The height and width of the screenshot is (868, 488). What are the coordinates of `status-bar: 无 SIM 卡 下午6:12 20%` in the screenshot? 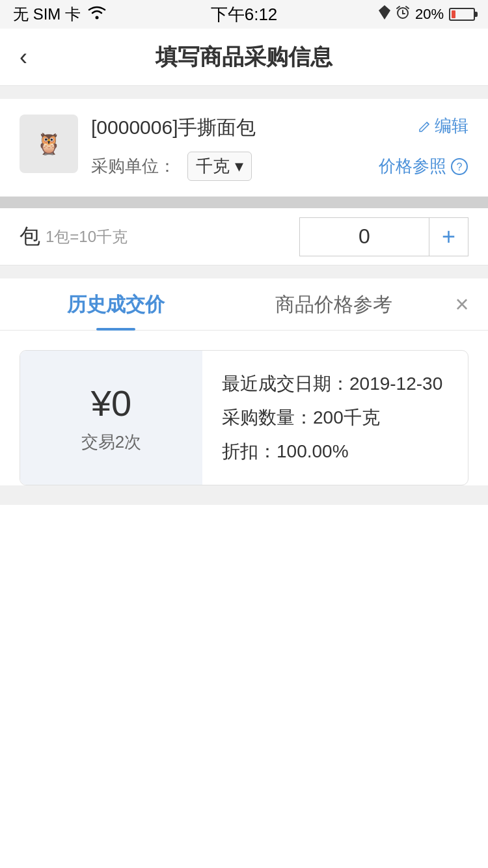 It's located at (244, 14).